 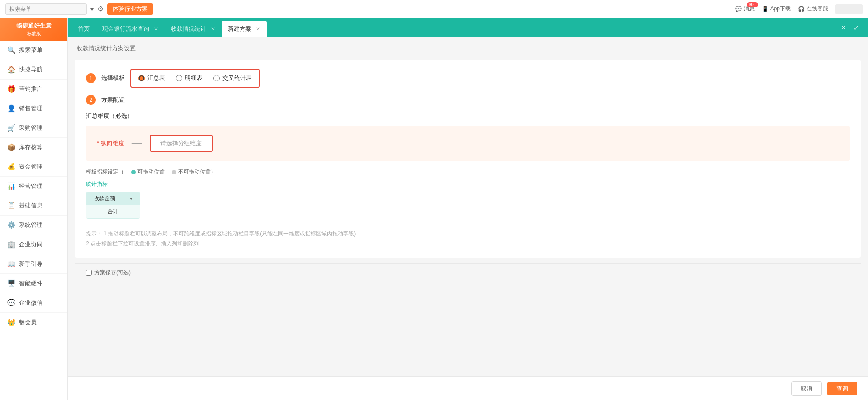 I want to click on header-gear-button: ⚙, so click(x=100, y=9).